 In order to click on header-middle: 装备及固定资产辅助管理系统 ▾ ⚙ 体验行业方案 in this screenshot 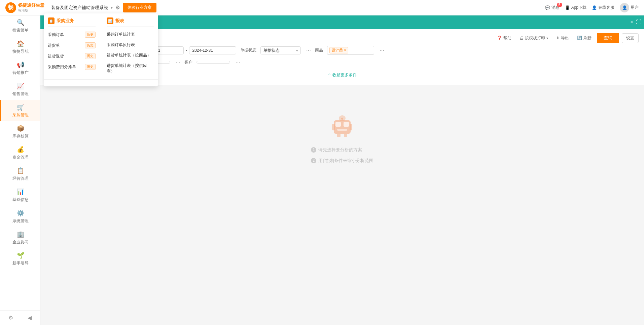, I will do `click(295, 7)`.